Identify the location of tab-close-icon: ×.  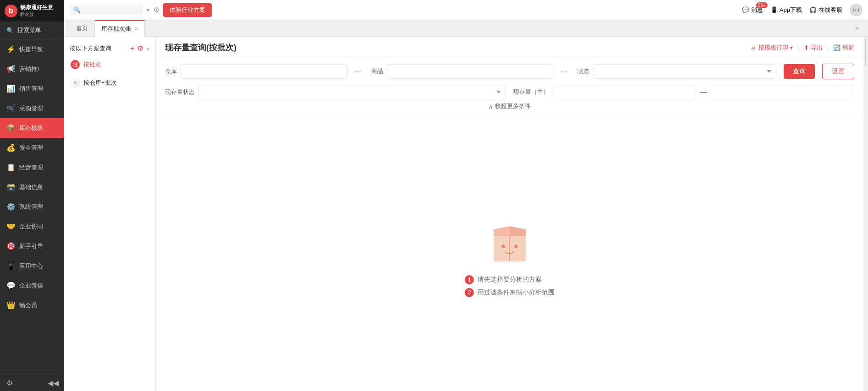
(137, 29).